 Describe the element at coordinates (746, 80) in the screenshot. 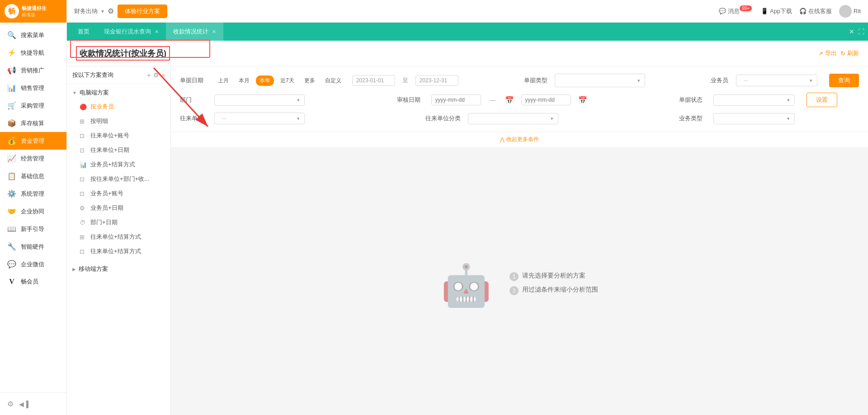

I see `salesperson-more-icon: ···` at that location.